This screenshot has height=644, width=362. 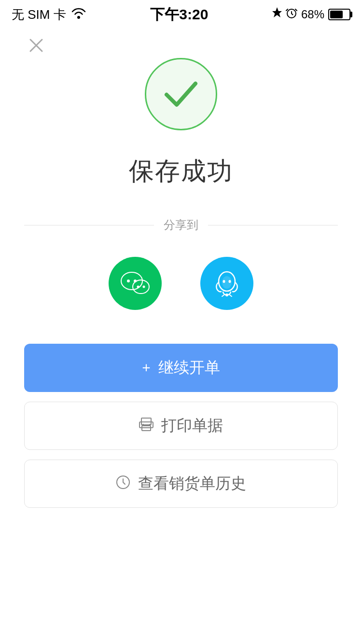 I want to click on sim-status: 无 SIM 卡, so click(x=39, y=14).